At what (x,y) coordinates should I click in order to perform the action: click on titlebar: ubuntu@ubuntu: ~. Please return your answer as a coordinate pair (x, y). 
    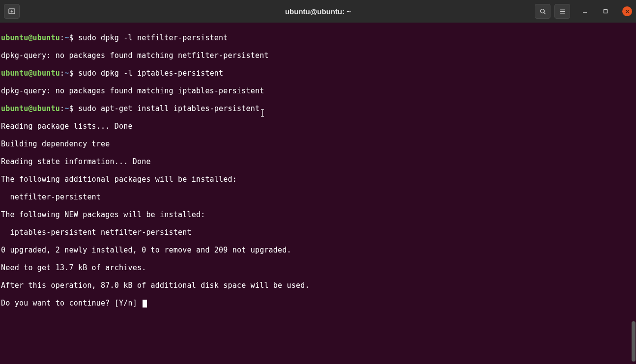
    Looking at the image, I should click on (318, 11).